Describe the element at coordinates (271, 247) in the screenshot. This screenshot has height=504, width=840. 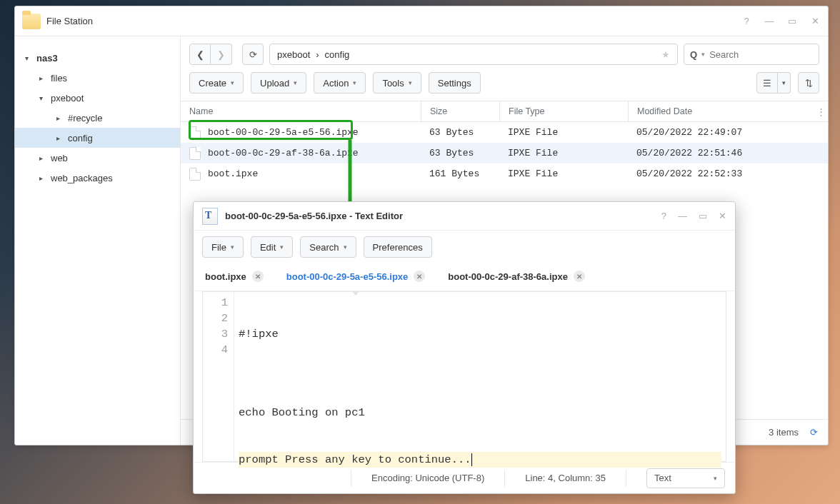
I see `edit-menu-button: Edit▾` at that location.